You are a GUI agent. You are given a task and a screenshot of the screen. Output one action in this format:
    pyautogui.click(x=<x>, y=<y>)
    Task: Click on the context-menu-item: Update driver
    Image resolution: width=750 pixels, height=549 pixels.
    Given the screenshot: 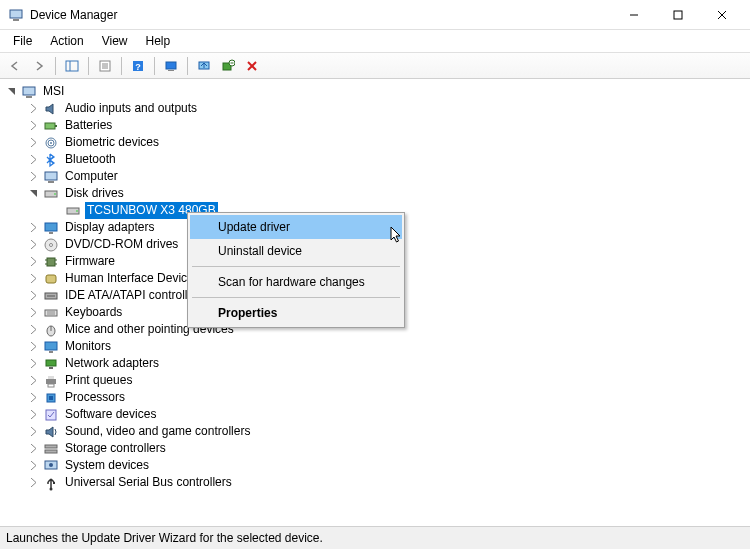 What is the action you would take?
    pyautogui.click(x=296, y=227)
    